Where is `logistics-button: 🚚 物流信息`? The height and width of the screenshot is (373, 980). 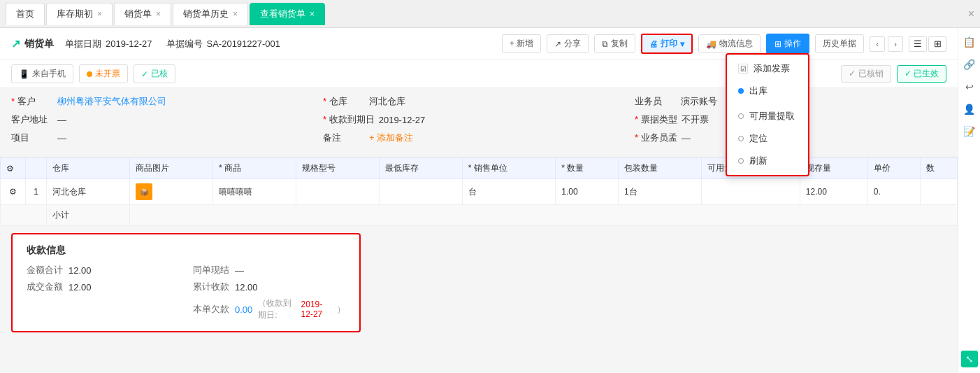
logistics-button: 🚚 物流信息 is located at coordinates (730, 43).